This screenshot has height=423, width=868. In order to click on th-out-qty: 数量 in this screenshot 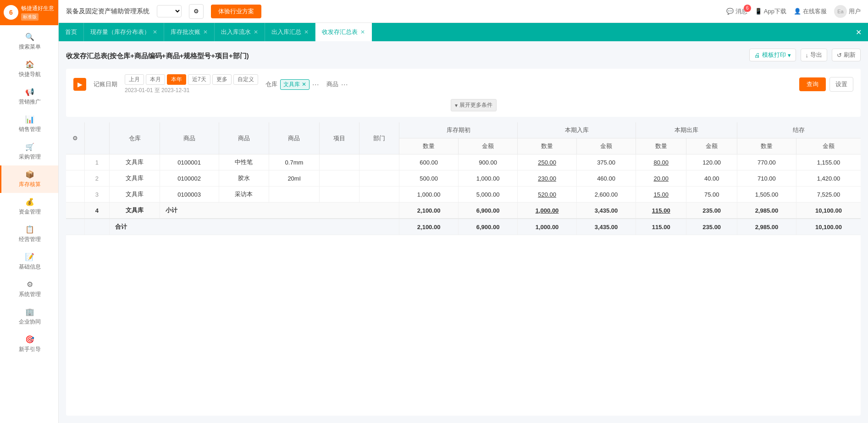, I will do `click(661, 147)`.